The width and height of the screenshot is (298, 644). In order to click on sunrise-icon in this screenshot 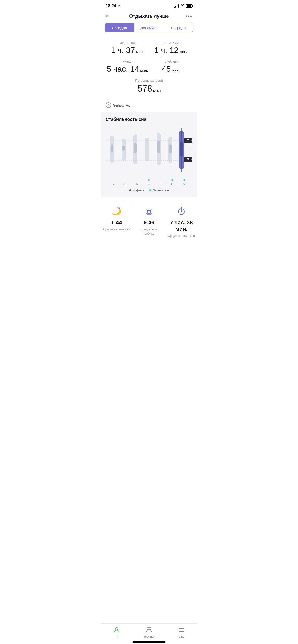, I will do `click(149, 212)`.